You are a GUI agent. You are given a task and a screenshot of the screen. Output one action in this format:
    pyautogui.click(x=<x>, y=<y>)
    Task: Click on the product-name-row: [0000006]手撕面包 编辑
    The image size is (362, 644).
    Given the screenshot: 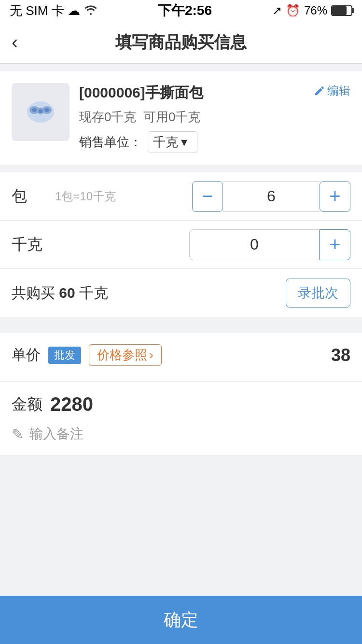 What is the action you would take?
    pyautogui.click(x=215, y=93)
    